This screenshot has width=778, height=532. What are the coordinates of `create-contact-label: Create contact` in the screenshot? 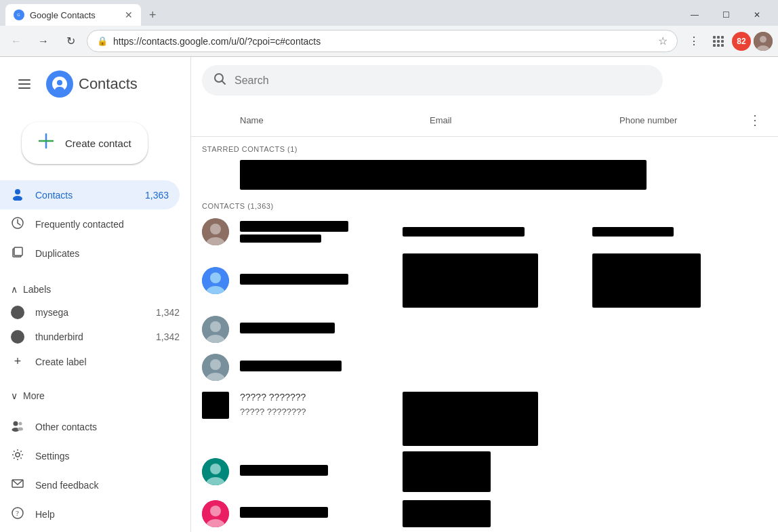 It's located at (98, 144).